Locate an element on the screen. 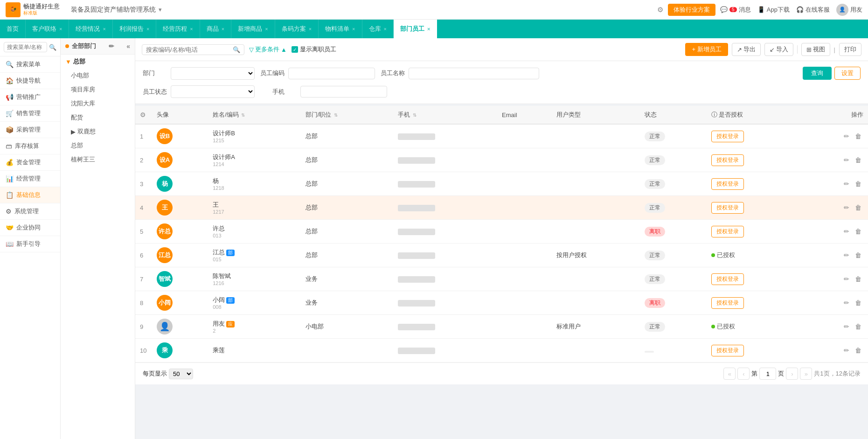 This screenshot has height=439, width=868. nav-tab-经营历程: 经营历程× is located at coordinates (178, 29).